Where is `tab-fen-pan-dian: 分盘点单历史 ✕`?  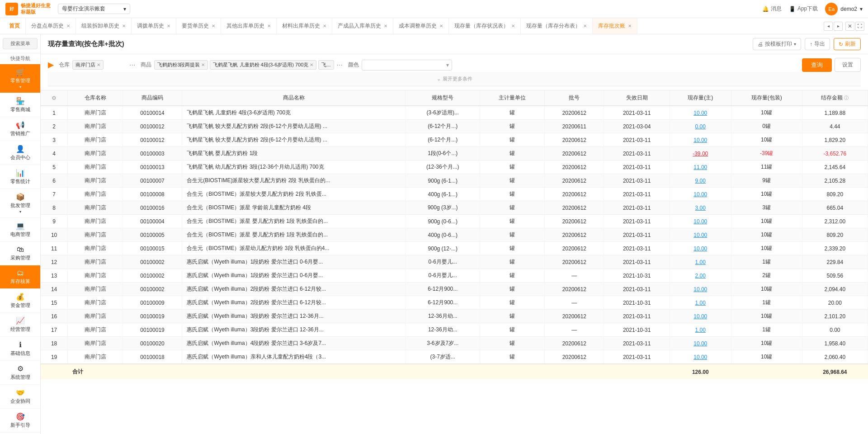 tab-fen-pan-dian: 分盘点单历史 ✕ is located at coordinates (51, 26).